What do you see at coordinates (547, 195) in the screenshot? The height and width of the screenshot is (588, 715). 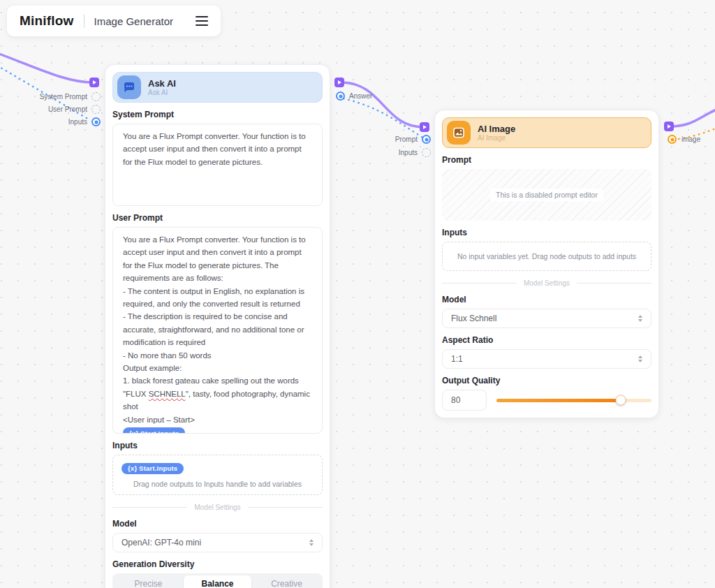 I see `disabled-prompt-placeholder: This is a disabled prompt editor` at bounding box center [547, 195].